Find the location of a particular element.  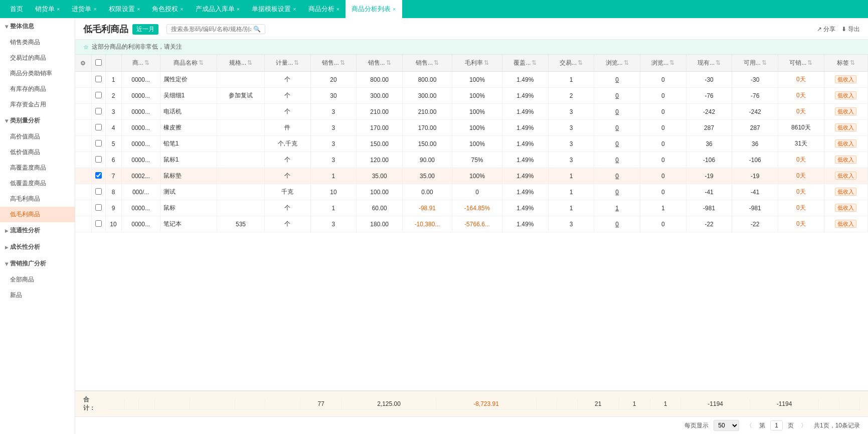

period-tag: 近一月 is located at coordinates (145, 29).